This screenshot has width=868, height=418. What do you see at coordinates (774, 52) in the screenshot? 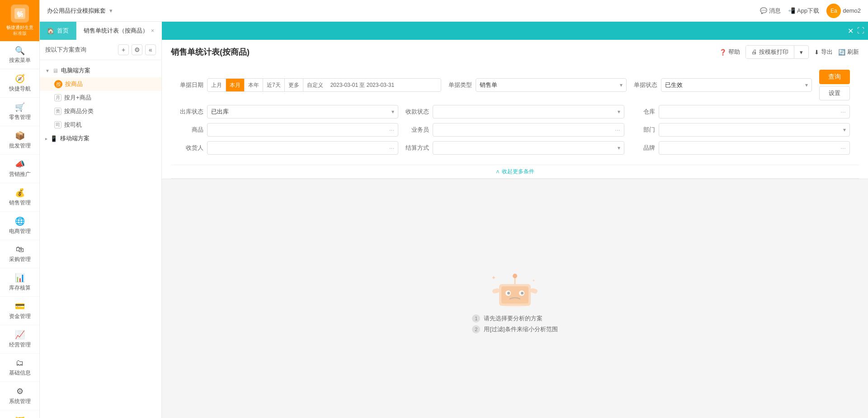
I see `print-label: 按模板打印` at bounding box center [774, 52].